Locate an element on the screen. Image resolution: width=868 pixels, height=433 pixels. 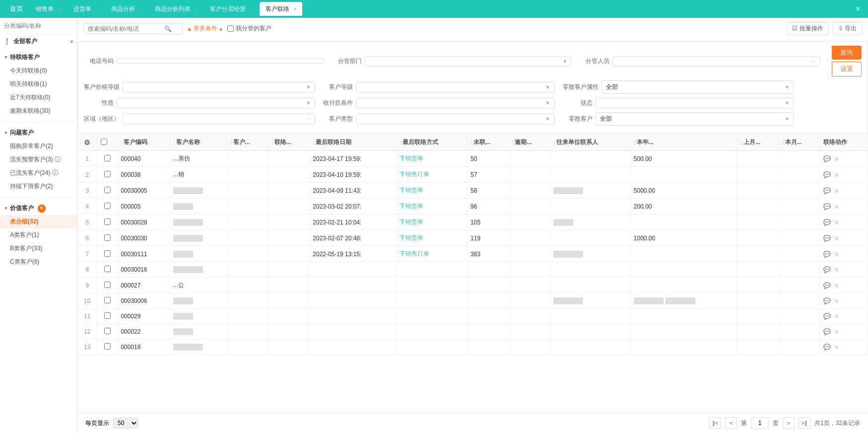
search-input is located at coordinates (125, 29).